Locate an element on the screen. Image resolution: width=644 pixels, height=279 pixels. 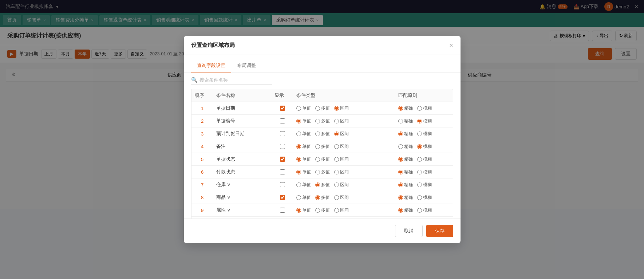
tab-query-fields: 查询字段设置 is located at coordinates (211, 66).